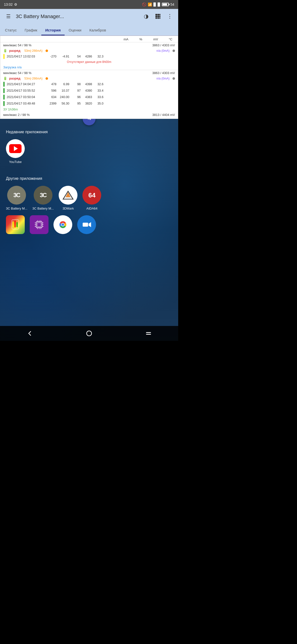  I want to click on signal-icon2: ▉, so click(159, 4).